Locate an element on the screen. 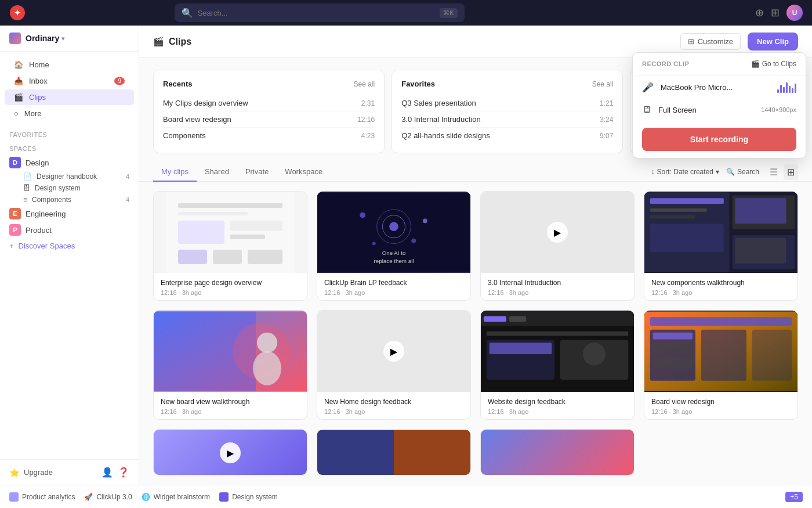 The height and width of the screenshot is (508, 812). favorites-header: Favorites See all is located at coordinates (507, 84).